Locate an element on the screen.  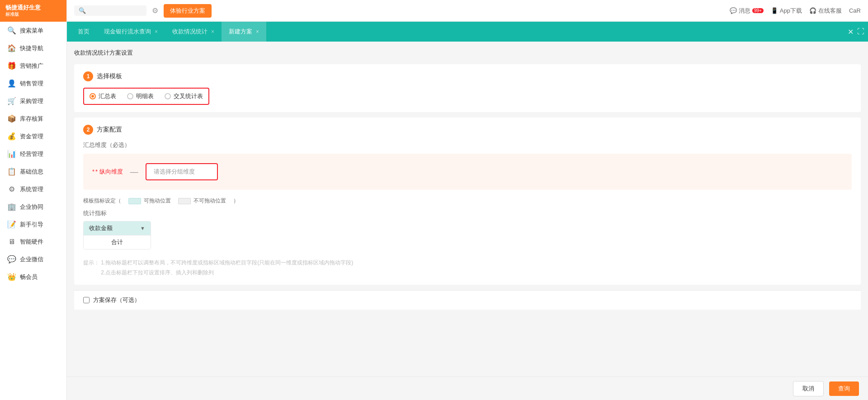
sidebar-item-guide: 📝 新手引导 is located at coordinates (33, 224).